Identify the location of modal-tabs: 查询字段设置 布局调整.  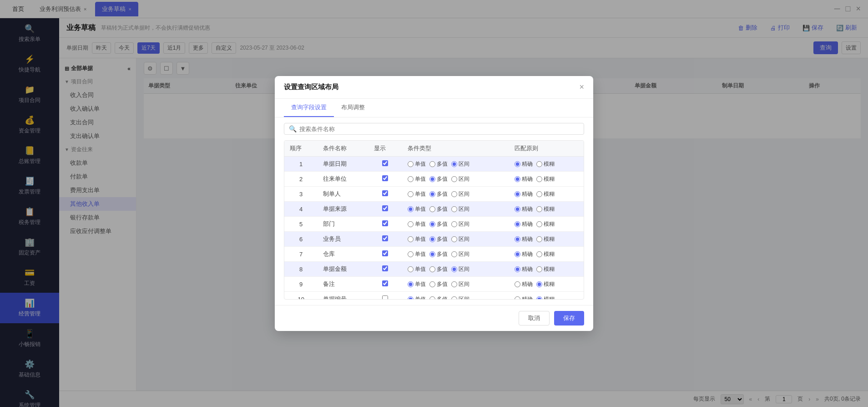
(434, 108).